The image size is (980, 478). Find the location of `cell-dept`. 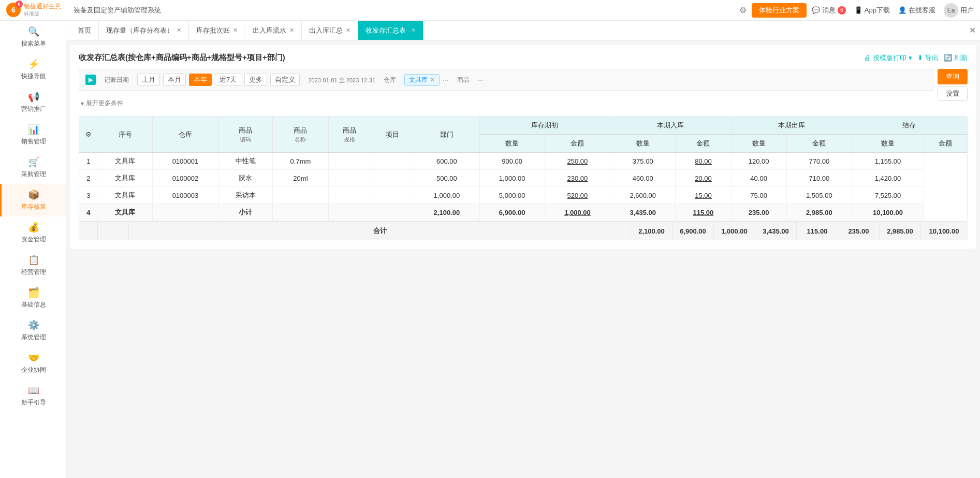

cell-dept is located at coordinates (392, 196).